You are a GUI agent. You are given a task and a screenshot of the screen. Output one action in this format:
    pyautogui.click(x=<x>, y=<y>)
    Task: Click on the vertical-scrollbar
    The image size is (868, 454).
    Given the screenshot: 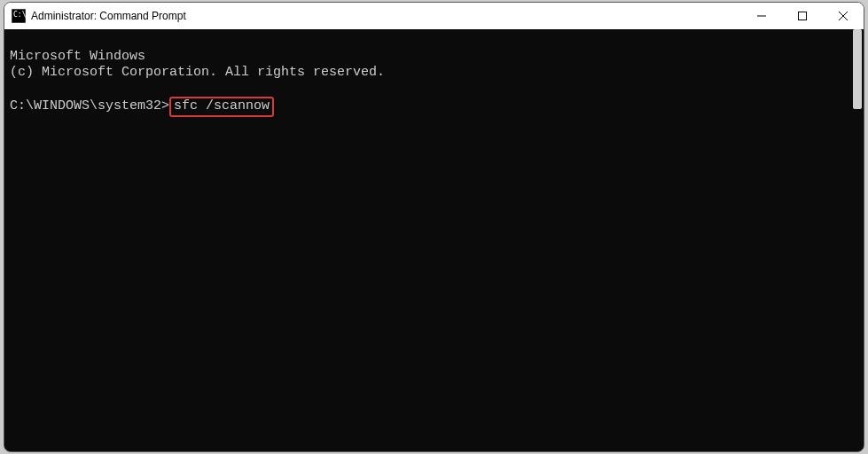 What is the action you would take?
    pyautogui.click(x=857, y=240)
    